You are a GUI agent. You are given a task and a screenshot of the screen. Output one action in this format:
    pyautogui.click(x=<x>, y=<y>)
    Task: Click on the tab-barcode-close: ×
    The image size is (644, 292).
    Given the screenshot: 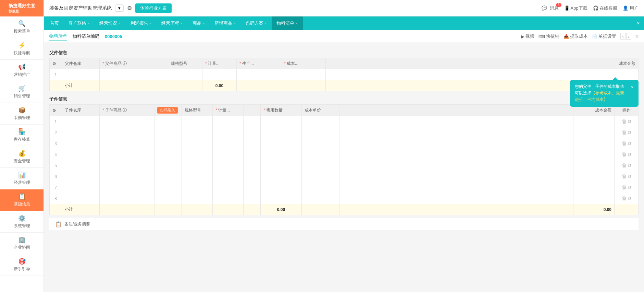 What is the action you would take?
    pyautogui.click(x=266, y=23)
    